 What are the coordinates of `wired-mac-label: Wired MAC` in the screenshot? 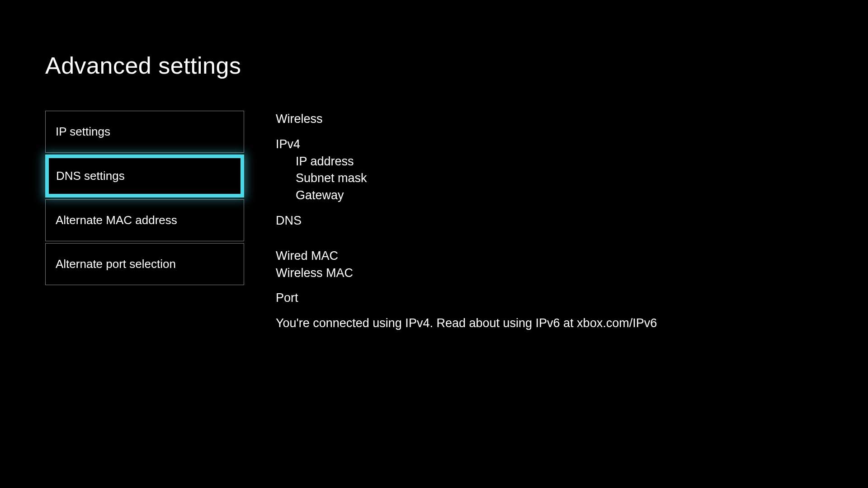 It's located at (467, 256).